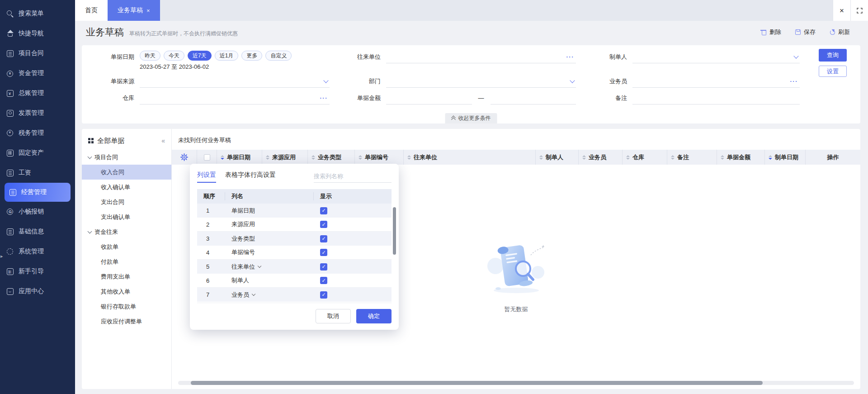 The width and height of the screenshot is (868, 394). What do you see at coordinates (184, 157) in the screenshot?
I see `gear-icon` at bounding box center [184, 157].